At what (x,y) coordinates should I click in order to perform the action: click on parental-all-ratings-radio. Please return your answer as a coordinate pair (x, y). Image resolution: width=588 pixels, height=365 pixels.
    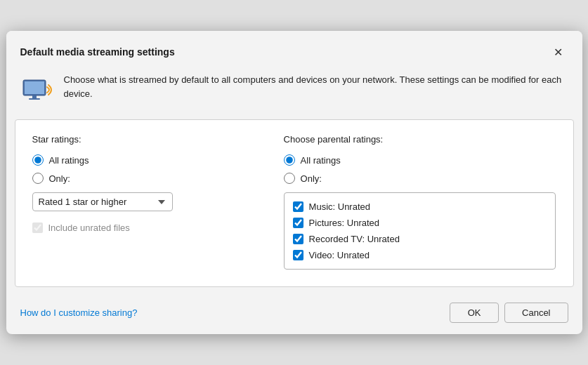
    Looking at the image, I should click on (289, 160).